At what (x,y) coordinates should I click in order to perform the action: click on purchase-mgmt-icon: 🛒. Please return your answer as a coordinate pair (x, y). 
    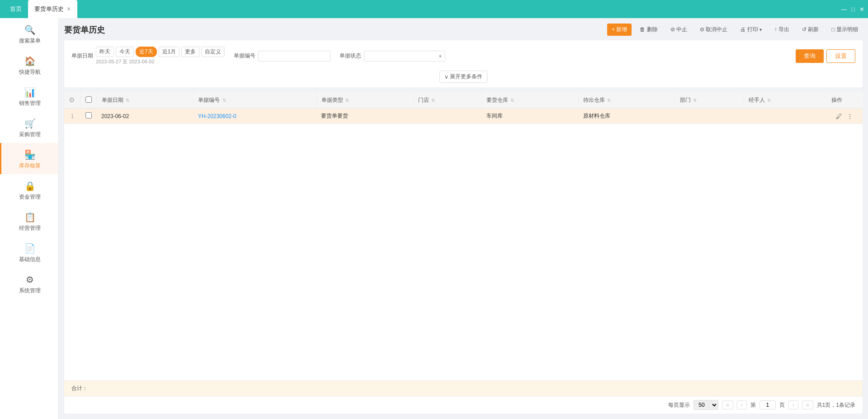
    Looking at the image, I should click on (30, 124).